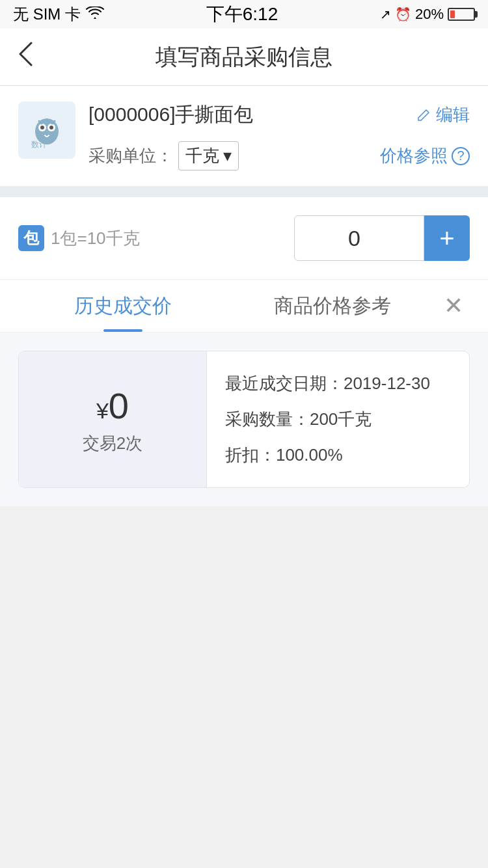  Describe the element at coordinates (338, 419) in the screenshot. I see `history-right-panel: 最近成交日期：2019-12-30 采购数量：200千克 折扣：100.00%` at that location.